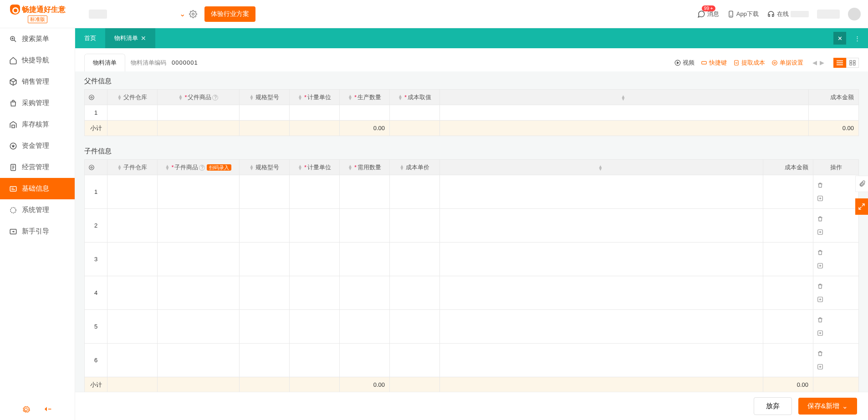  I want to click on table-row: 3, so click(472, 259).